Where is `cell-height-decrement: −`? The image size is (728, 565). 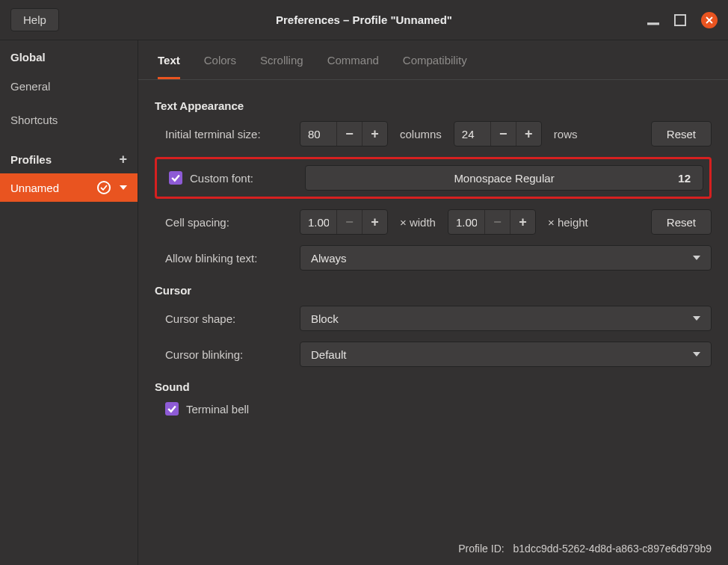
cell-height-decrement: − is located at coordinates (497, 222).